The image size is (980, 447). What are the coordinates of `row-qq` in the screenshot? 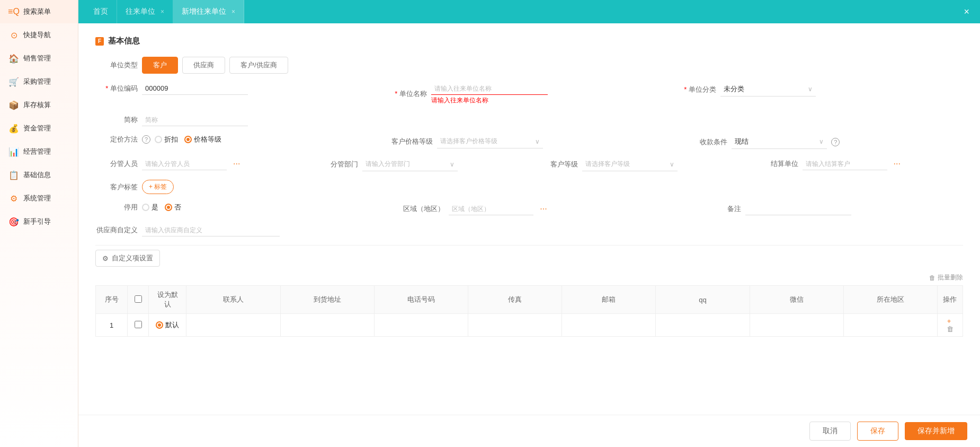 It's located at (702, 326).